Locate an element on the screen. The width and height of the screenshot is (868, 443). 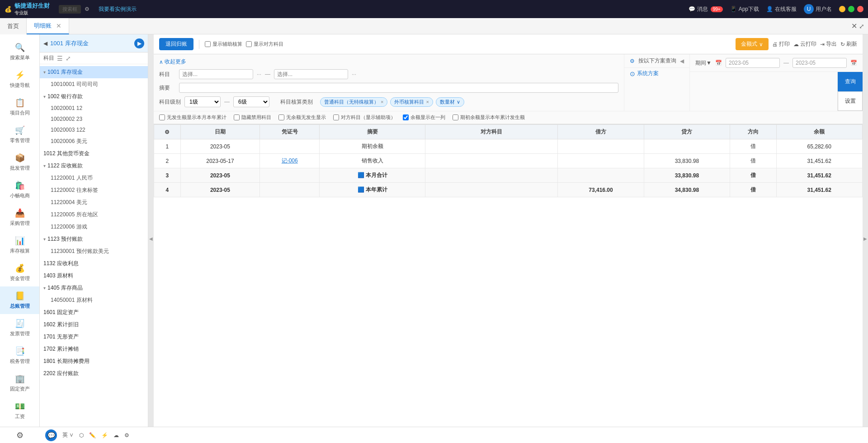
sidebar-item-assets: 🏢 固定资产 is located at coordinates (20, 383).